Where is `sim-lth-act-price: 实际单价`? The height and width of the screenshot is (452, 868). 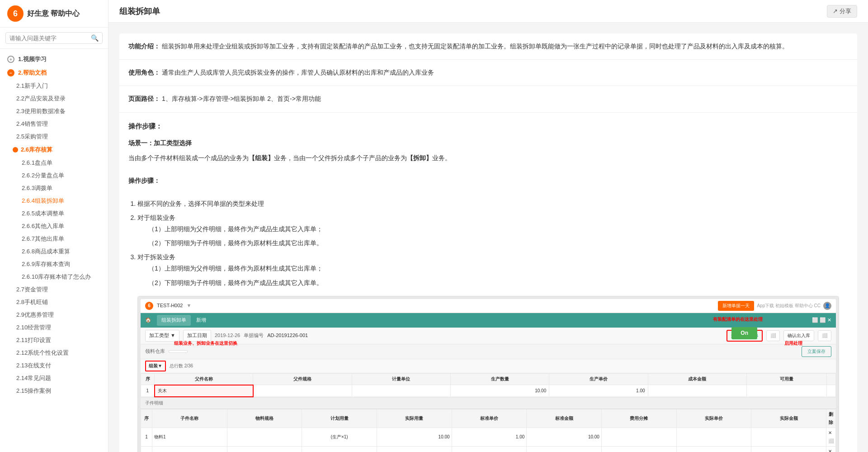
sim-lth-act-price: 实际单价 is located at coordinates (714, 418).